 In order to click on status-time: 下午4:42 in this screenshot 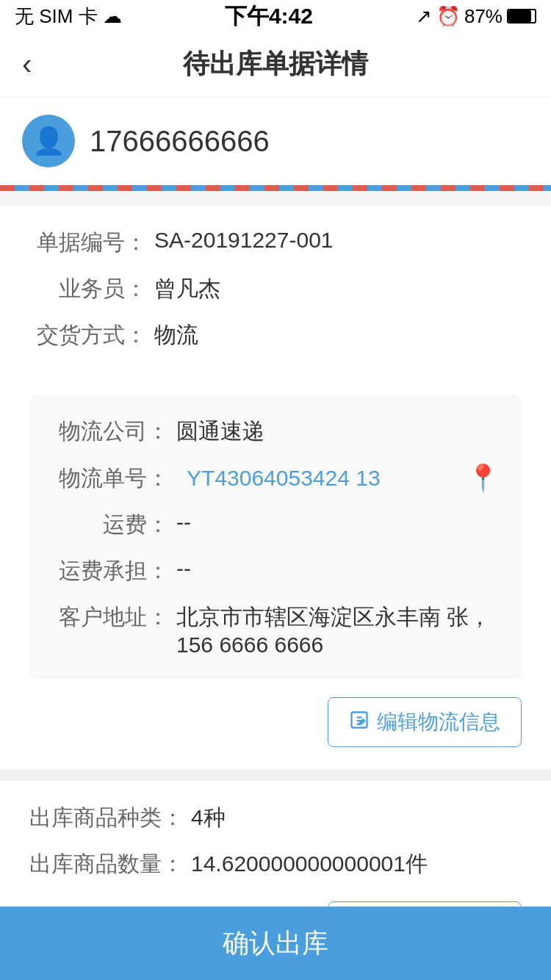, I will do `click(269, 16)`.